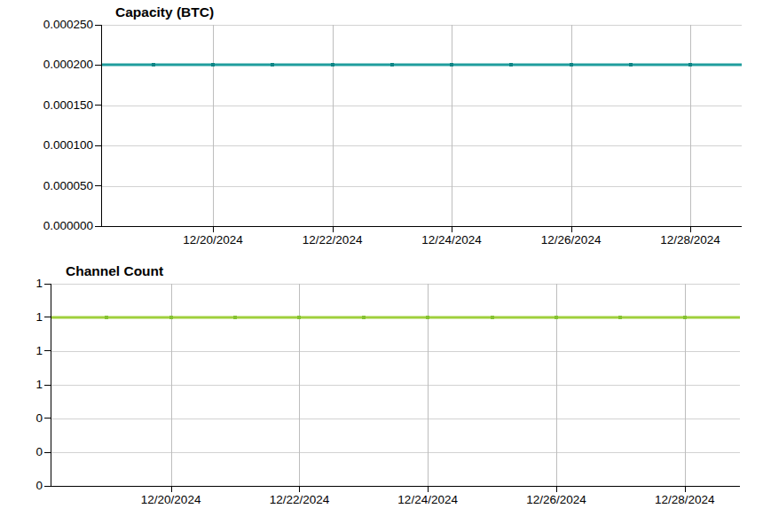 Image resolution: width=763 pixels, height=532 pixels. What do you see at coordinates (59, 106) in the screenshot?
I see `y-axis-tick-label: 0.000150` at bounding box center [59, 106].